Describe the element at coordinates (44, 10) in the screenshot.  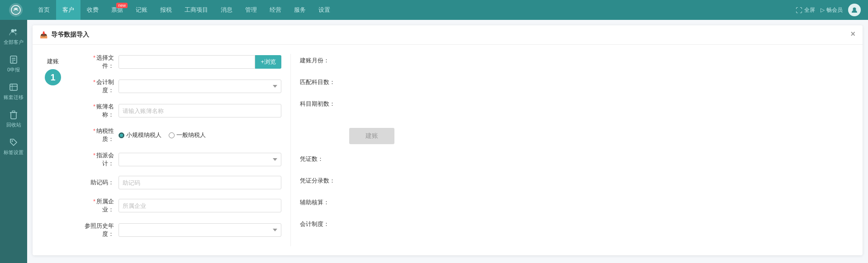
I see `nav-home: 首页` at that location.